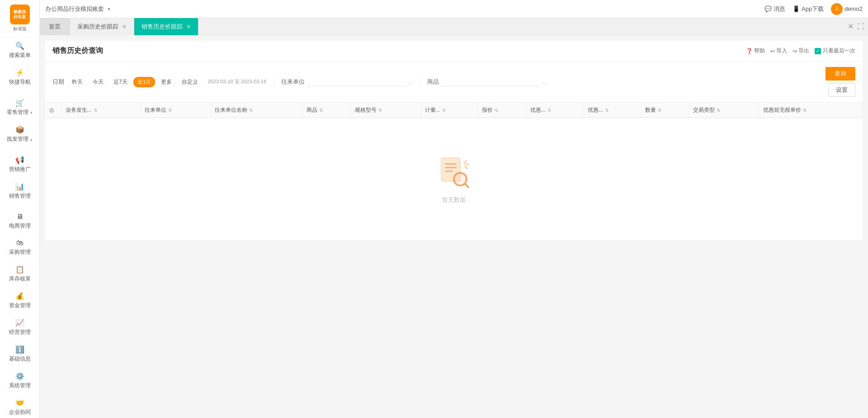 This screenshot has height=418, width=868. I want to click on date-btn-7days: 近7天, so click(120, 82).